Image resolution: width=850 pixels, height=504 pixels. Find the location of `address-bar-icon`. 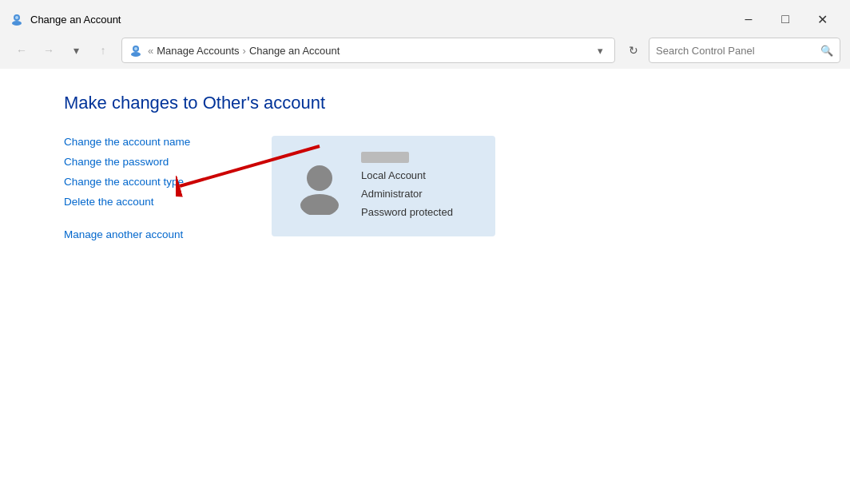

address-bar-icon is located at coordinates (136, 50).